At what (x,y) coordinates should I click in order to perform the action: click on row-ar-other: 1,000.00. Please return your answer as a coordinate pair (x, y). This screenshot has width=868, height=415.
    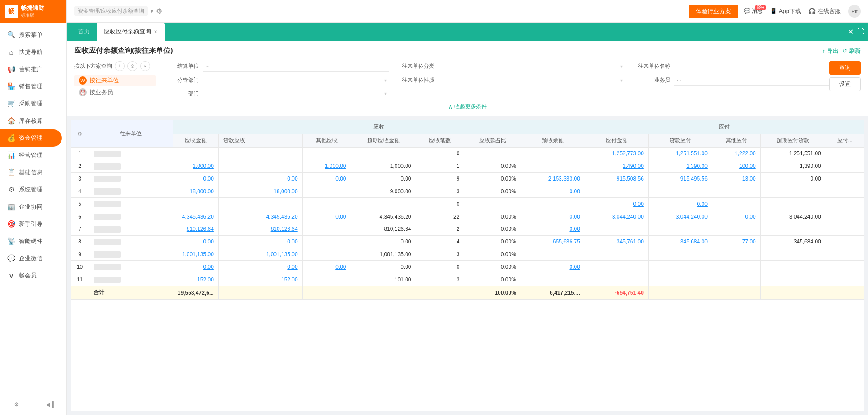
    Looking at the image, I should click on (326, 166).